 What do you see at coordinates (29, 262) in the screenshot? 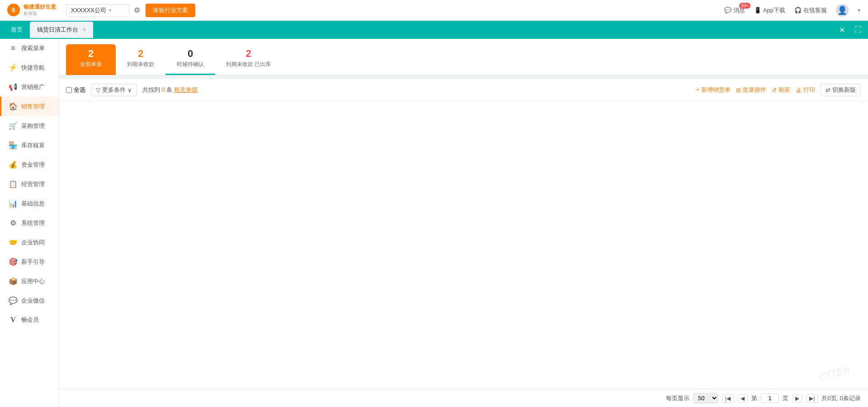
I see `sidebar-item-guide: 🎯 新手引导` at bounding box center [29, 262].